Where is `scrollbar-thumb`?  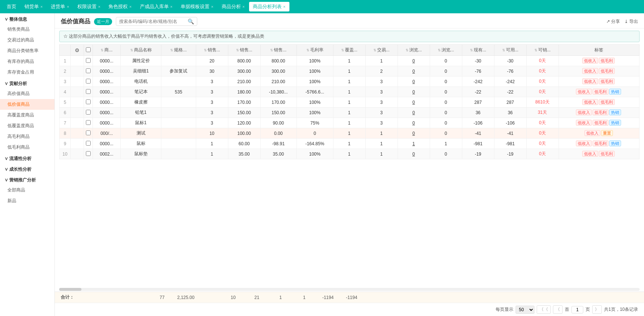
scrollbar-thumb is located at coordinates (70, 289).